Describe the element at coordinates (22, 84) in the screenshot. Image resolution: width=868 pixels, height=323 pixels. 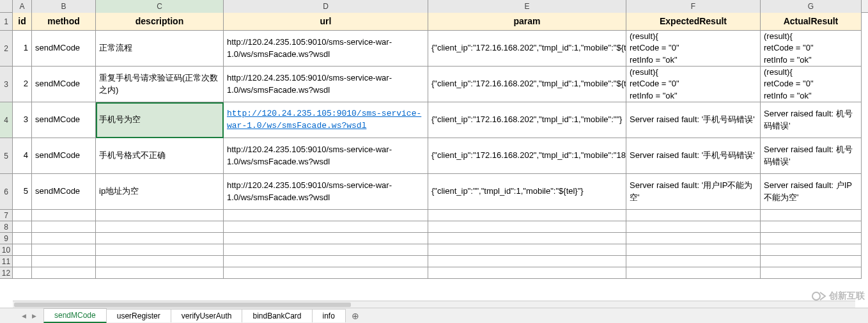
I see `cell-id: 2` at that location.